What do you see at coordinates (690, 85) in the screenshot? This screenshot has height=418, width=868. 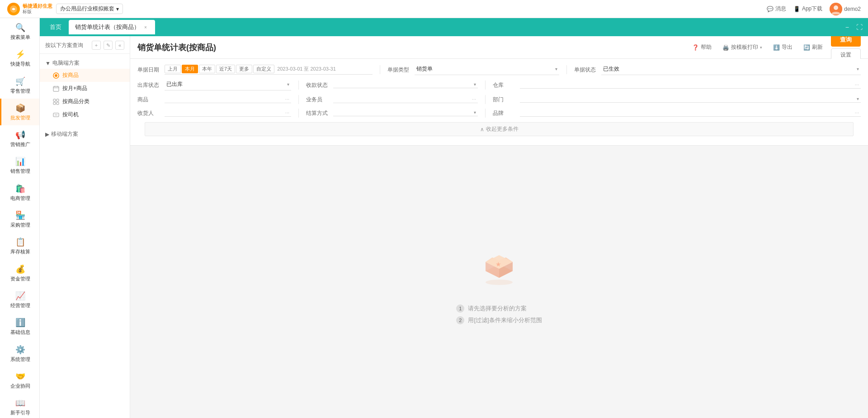 I see `warehouse-control: ···` at bounding box center [690, 85].